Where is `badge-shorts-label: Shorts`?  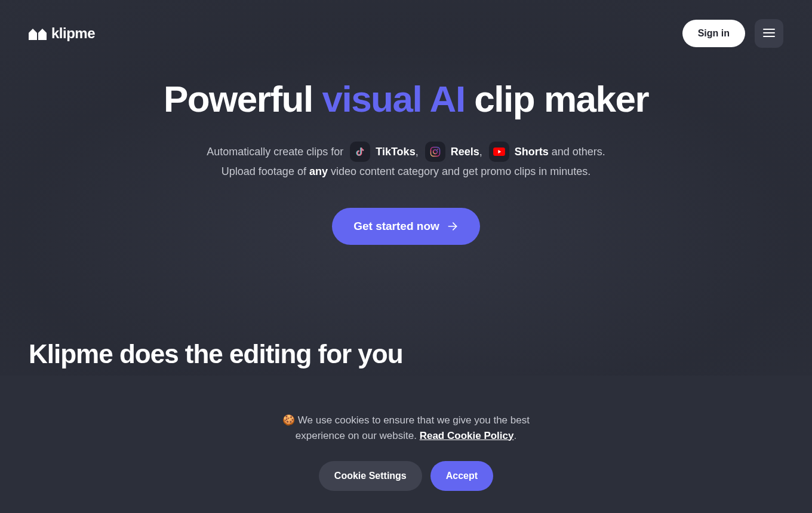 badge-shorts-label: Shorts is located at coordinates (531, 152).